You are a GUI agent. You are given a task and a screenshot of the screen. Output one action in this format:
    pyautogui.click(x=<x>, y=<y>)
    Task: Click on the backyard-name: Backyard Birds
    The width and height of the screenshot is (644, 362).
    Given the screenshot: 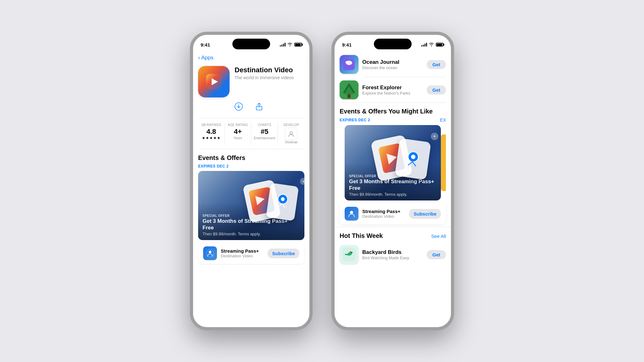 What is the action you would take?
    pyautogui.click(x=392, y=252)
    